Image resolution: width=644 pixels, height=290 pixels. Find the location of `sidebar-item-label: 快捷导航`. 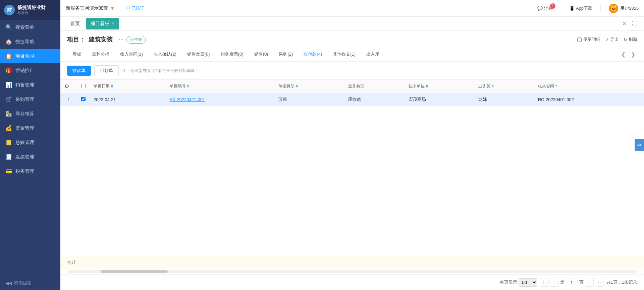

sidebar-item-label: 快捷导航 is located at coordinates (25, 42).